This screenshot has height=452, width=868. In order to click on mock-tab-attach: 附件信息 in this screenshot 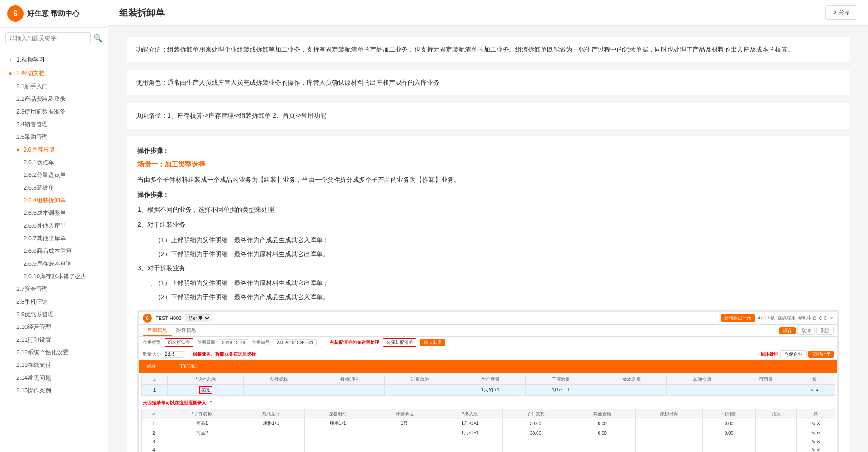, I will do `click(186, 330)`.